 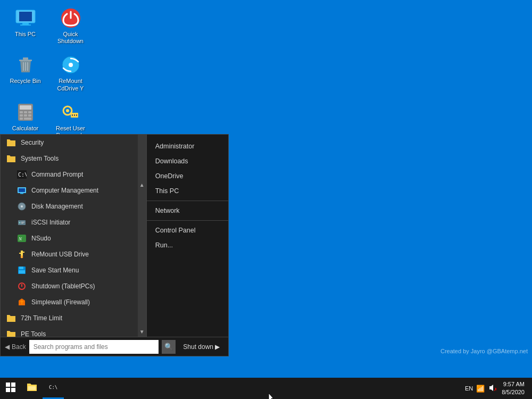 What do you see at coordinates (71, 18) in the screenshot?
I see `quick-shutdown-icon` at bounding box center [71, 18].